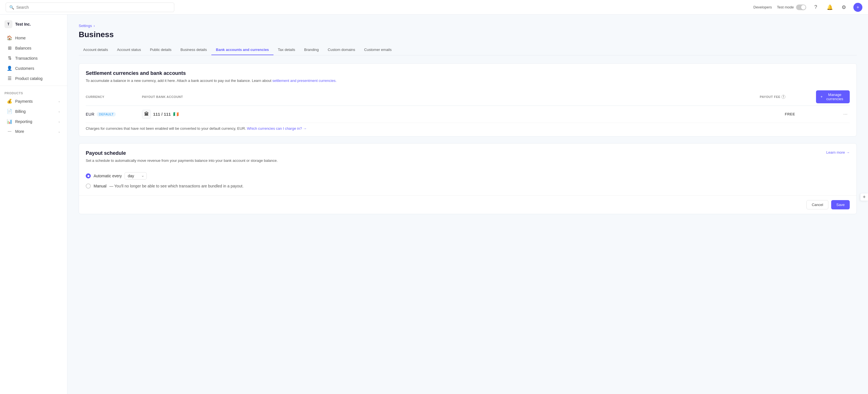  I want to click on arrow-icon: →, so click(848, 152).